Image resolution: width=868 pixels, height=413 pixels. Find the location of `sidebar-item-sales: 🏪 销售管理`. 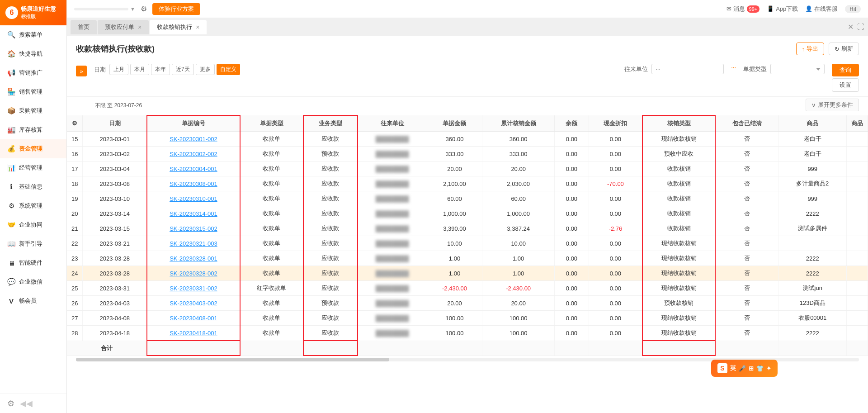

sidebar-item-sales: 🏪 销售管理 is located at coordinates (33, 92).